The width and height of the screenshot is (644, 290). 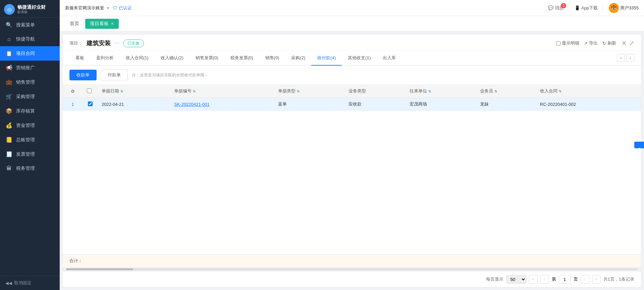 I want to click on sub-tab-出入库: 出入库, so click(x=389, y=58).